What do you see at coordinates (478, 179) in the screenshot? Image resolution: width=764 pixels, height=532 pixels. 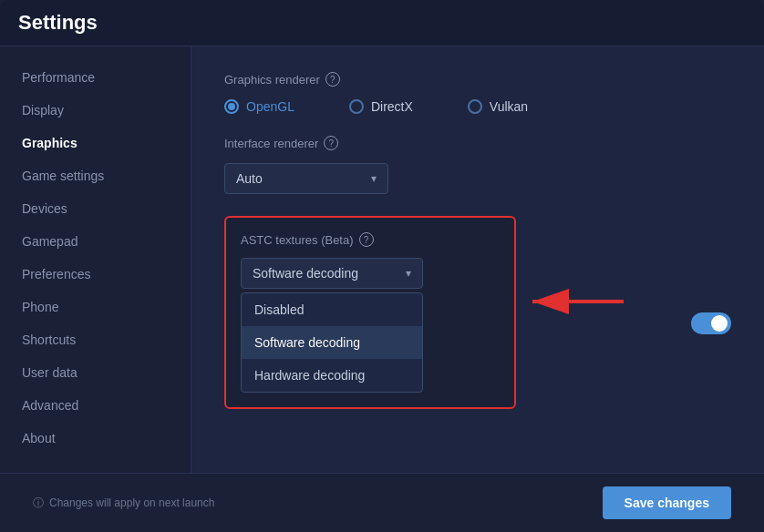 I see `interface-renderer-dropdown-container: Auto ▾` at bounding box center [478, 179].